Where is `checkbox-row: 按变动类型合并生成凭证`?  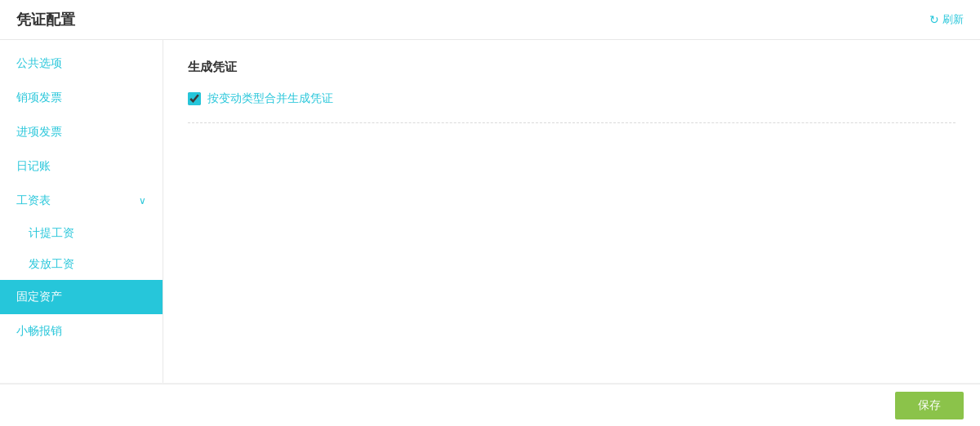 checkbox-row: 按变动类型合并生成凭证 is located at coordinates (572, 99).